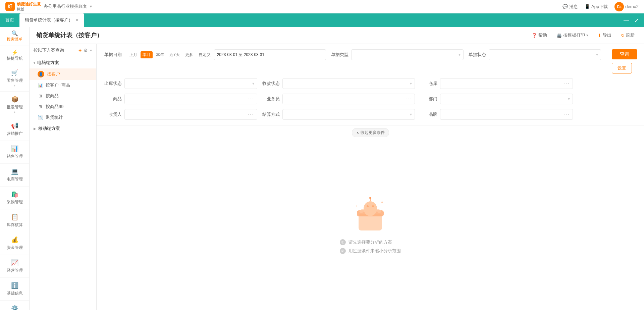  What do you see at coordinates (358, 133) in the screenshot?
I see `collapse-up-icon: ∧` at bounding box center [358, 133].